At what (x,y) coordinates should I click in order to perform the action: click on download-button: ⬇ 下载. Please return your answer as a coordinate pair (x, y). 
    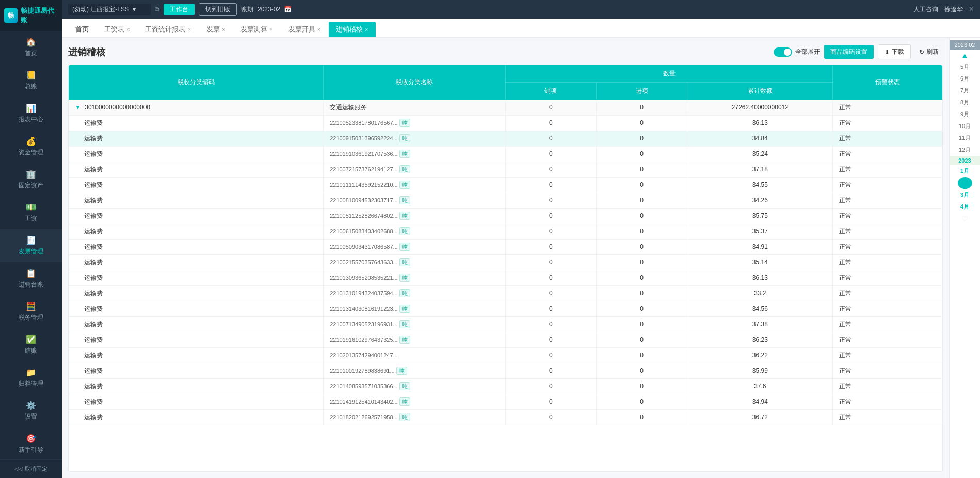
    Looking at the image, I should click on (894, 52).